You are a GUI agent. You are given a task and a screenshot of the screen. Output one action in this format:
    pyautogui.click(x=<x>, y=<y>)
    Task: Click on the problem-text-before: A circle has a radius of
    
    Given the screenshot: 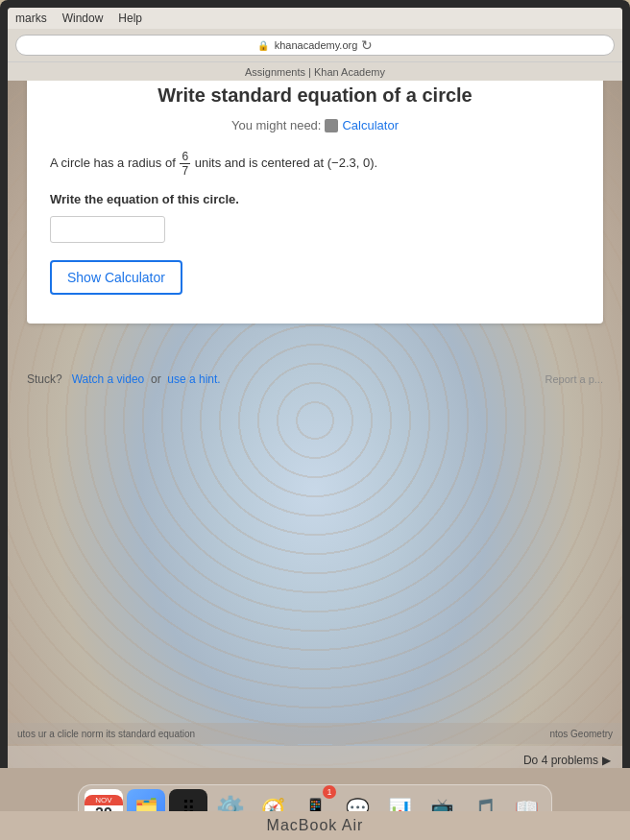 What is the action you would take?
    pyautogui.click(x=113, y=163)
    